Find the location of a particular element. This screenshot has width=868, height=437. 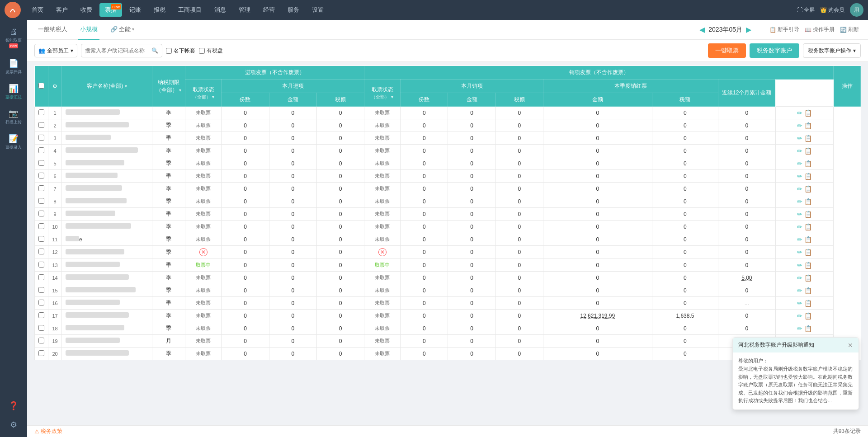

tab-small-scale: 小规模 is located at coordinates (89, 30).